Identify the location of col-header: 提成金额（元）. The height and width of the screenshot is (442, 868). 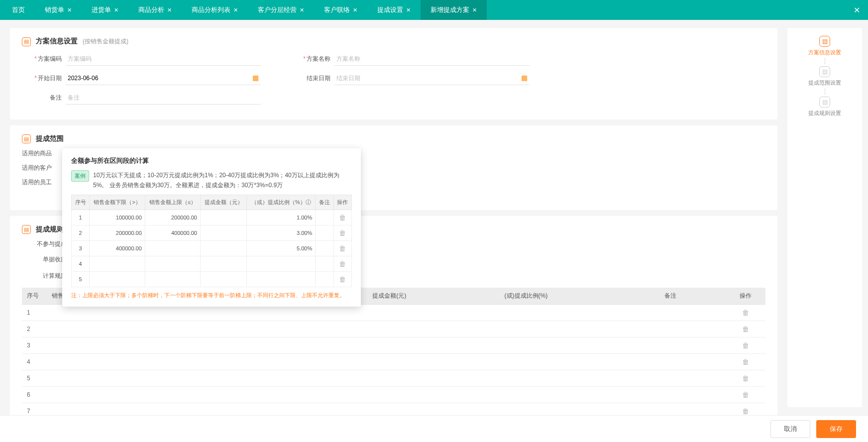
(223, 202).